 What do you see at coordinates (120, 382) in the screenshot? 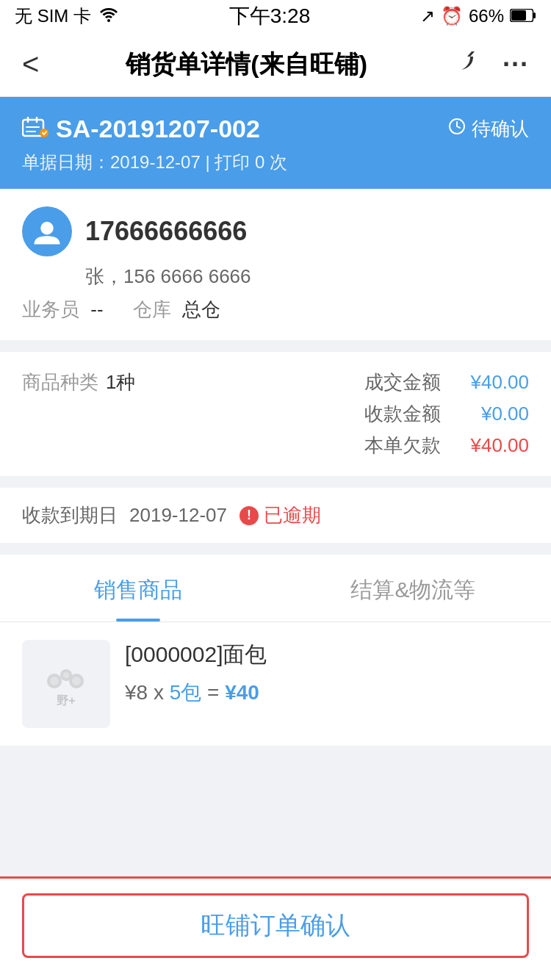
I see `category-value: 1种` at bounding box center [120, 382].